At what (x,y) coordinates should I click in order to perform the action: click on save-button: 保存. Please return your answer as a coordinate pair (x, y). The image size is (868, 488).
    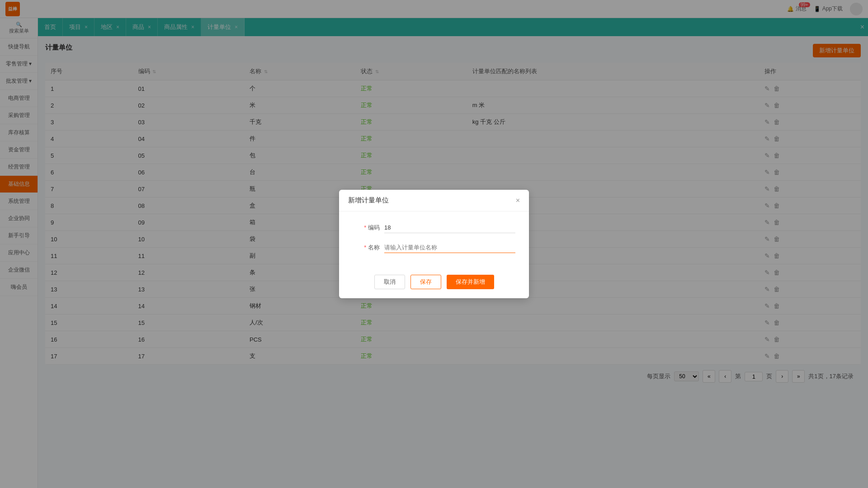
    Looking at the image, I should click on (426, 282).